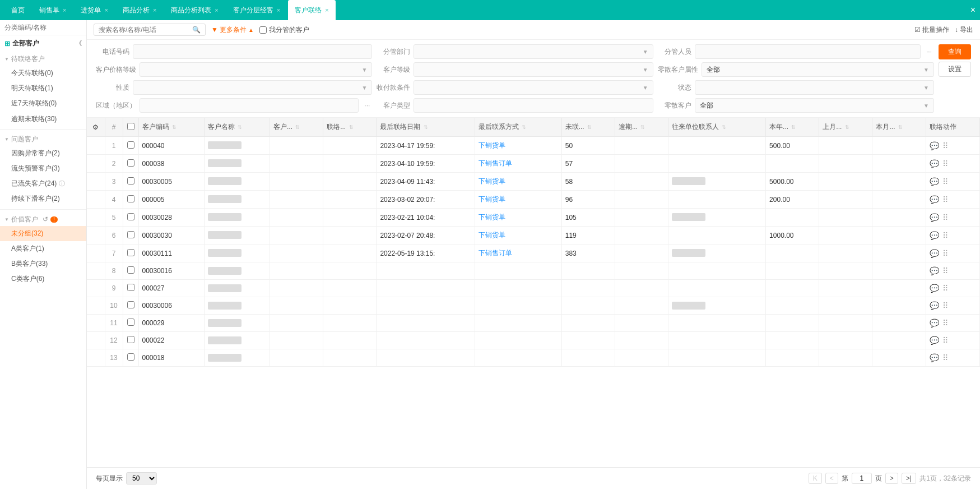  I want to click on batch-op-button: ☑ 批量操作, so click(932, 30).